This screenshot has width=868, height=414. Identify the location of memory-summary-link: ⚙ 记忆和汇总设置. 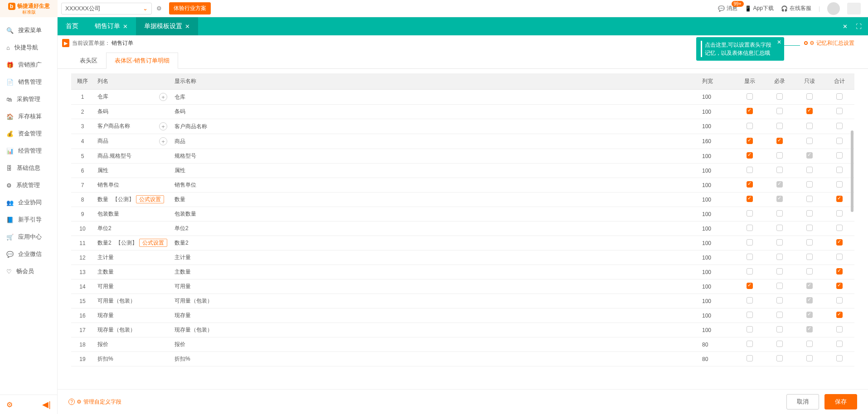
(834, 43).